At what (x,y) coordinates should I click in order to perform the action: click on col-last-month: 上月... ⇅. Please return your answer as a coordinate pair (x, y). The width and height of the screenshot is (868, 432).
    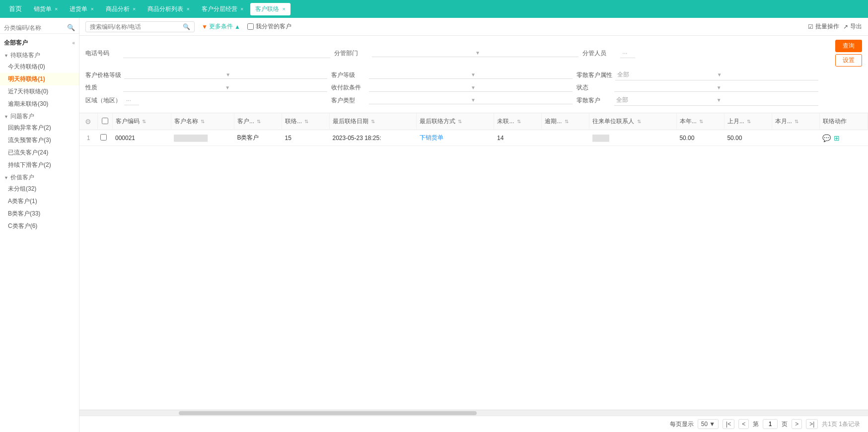
    Looking at the image, I should click on (748, 122).